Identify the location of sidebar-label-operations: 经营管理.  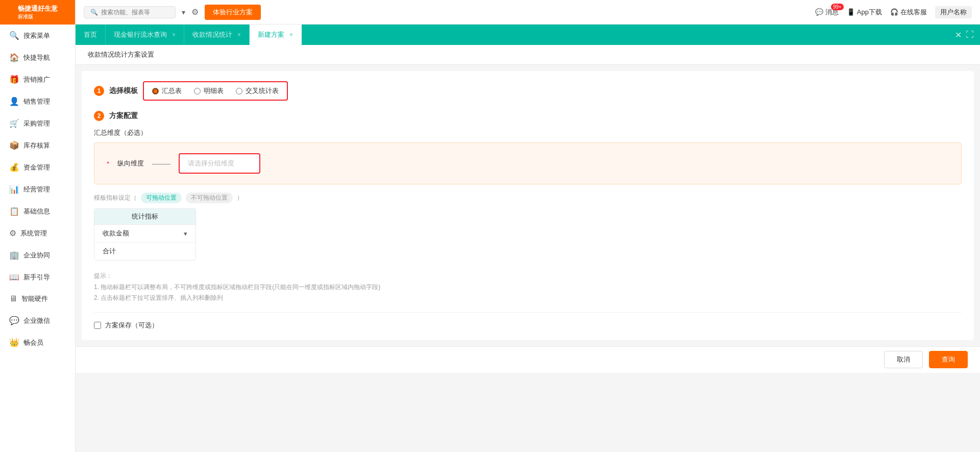
(37, 189).